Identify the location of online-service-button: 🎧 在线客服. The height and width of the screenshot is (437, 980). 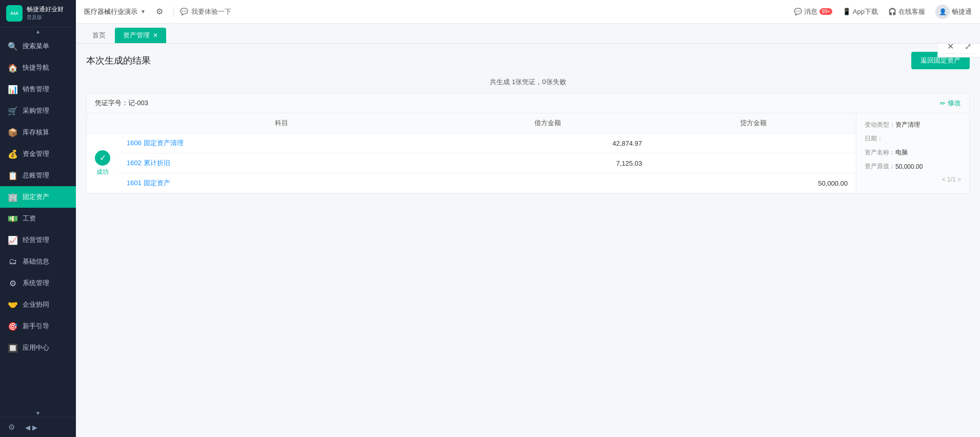
(907, 12).